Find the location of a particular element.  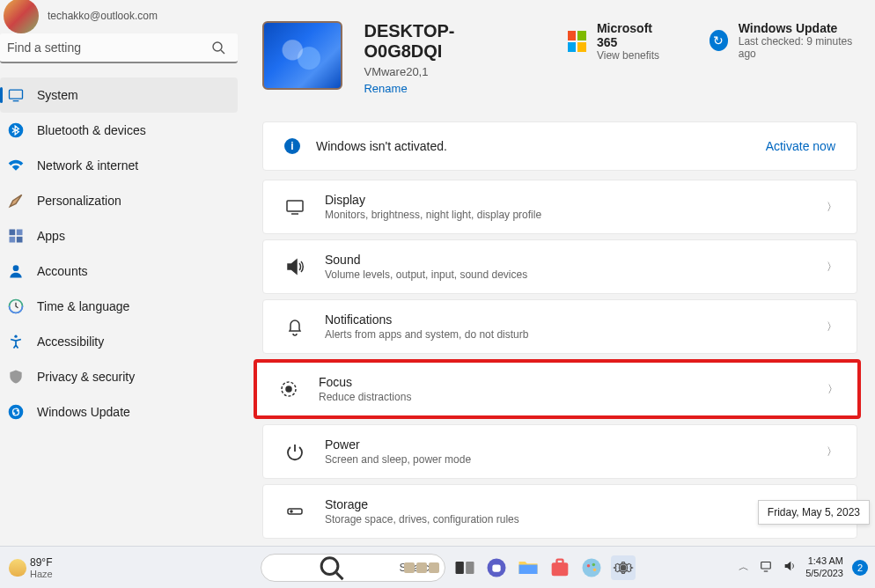

brush-icon is located at coordinates (16, 201).